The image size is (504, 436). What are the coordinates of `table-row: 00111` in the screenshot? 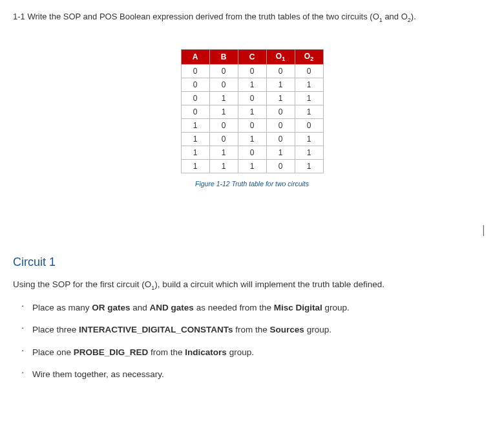 It's located at (252, 84).